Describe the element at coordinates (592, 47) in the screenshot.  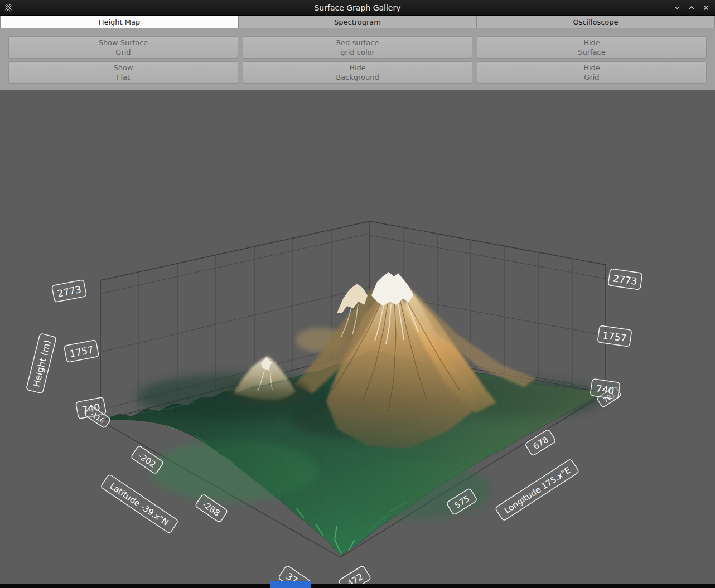
I see `button-hide-surface: Hide Surface` at that location.